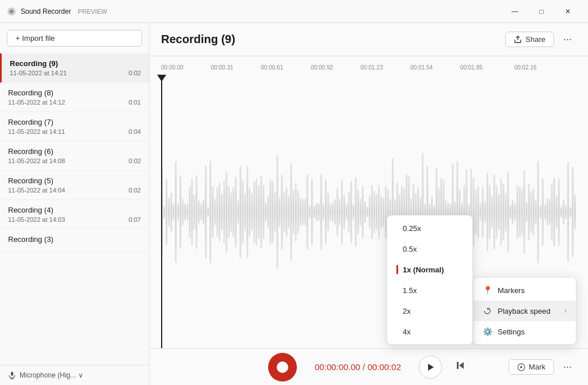 The image size is (588, 385). I want to click on record-button, so click(282, 367).